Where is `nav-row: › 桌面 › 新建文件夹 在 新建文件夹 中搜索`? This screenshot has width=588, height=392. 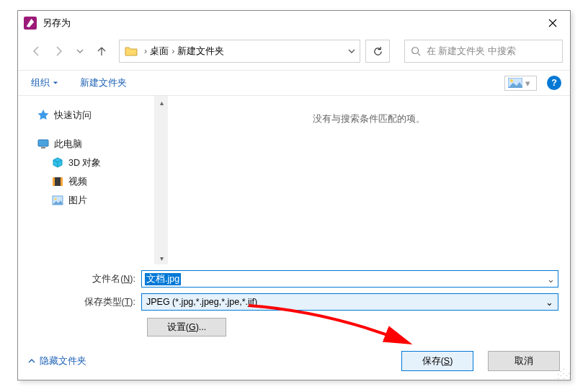 nav-row: › 桌面 › 新建文件夹 在 新建文件夹 中搜索 is located at coordinates (294, 53).